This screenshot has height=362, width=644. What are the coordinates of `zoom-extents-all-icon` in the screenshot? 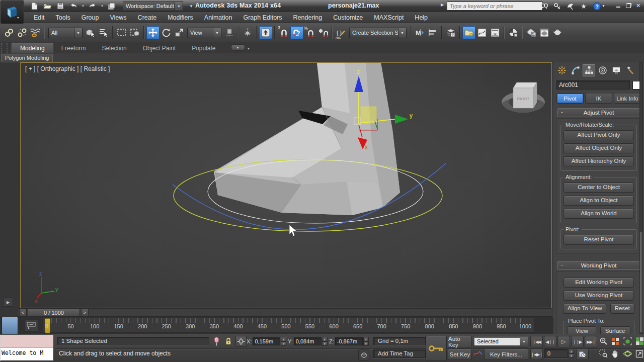 It's located at (639, 341).